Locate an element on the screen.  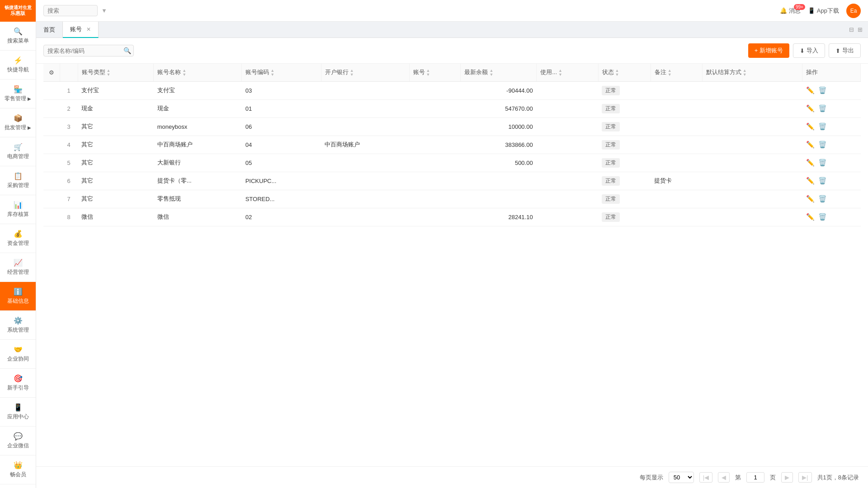
last-page-button: ▶| is located at coordinates (805, 477).